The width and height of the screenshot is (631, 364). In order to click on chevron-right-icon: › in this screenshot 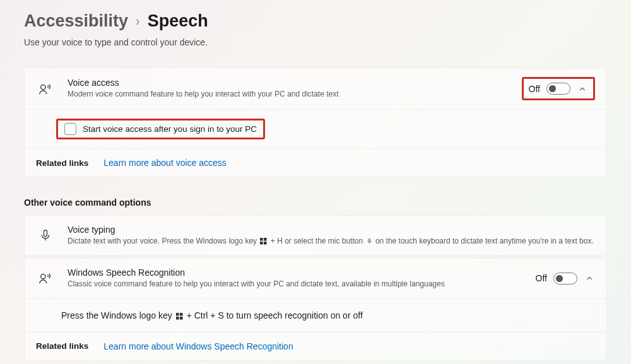, I will do `click(138, 21)`.